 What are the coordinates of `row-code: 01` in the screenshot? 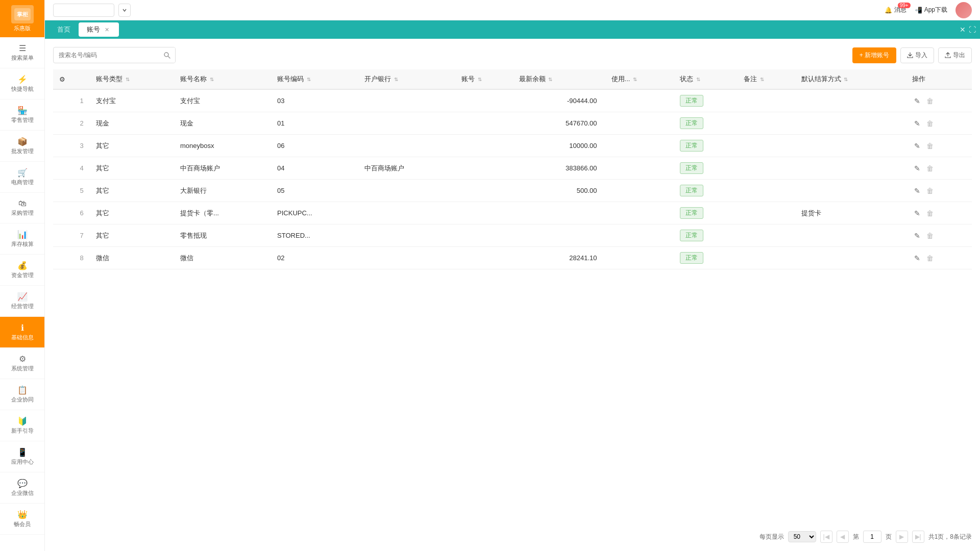 It's located at (316, 123).